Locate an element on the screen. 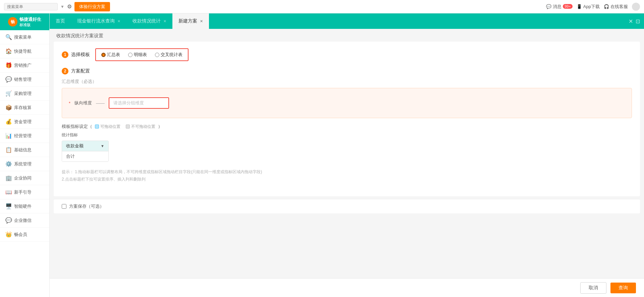 This screenshot has height=297, width=644. quick-nav-icon: 🏠 is located at coordinates (8, 51).